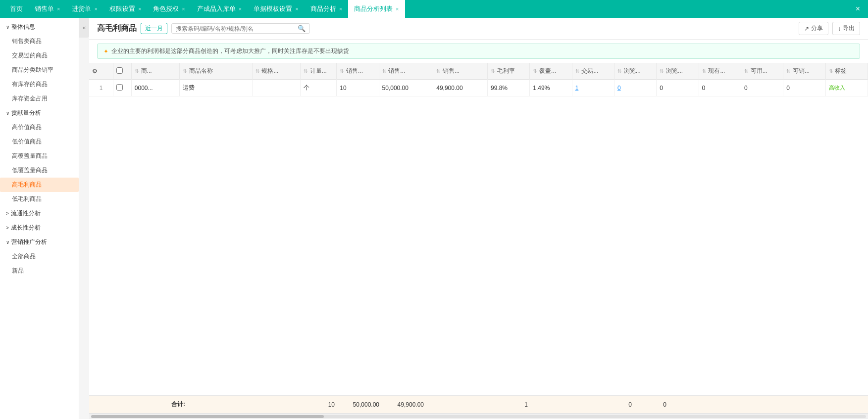  What do you see at coordinates (460, 71) in the screenshot?
I see `col-header-6: ⇅ 销售...` at bounding box center [460, 71].